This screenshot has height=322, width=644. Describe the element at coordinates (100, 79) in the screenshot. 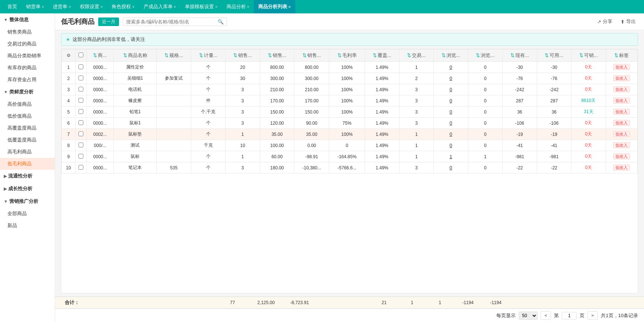

I see `row-code-cell: 0000...` at that location.